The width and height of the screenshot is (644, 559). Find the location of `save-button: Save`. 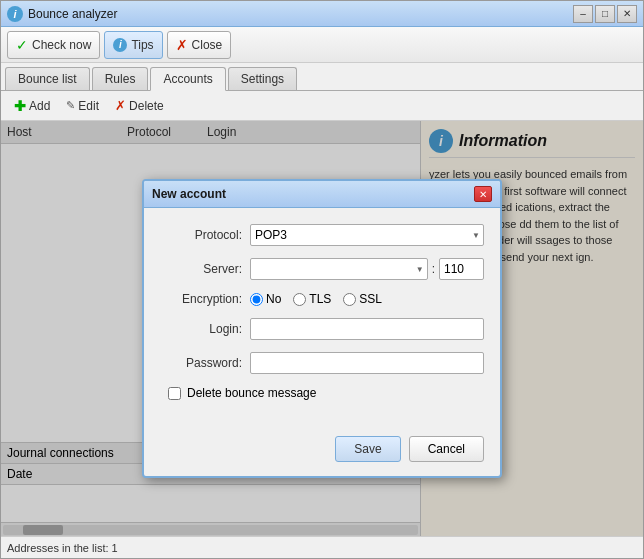

save-button: Save is located at coordinates (368, 449).